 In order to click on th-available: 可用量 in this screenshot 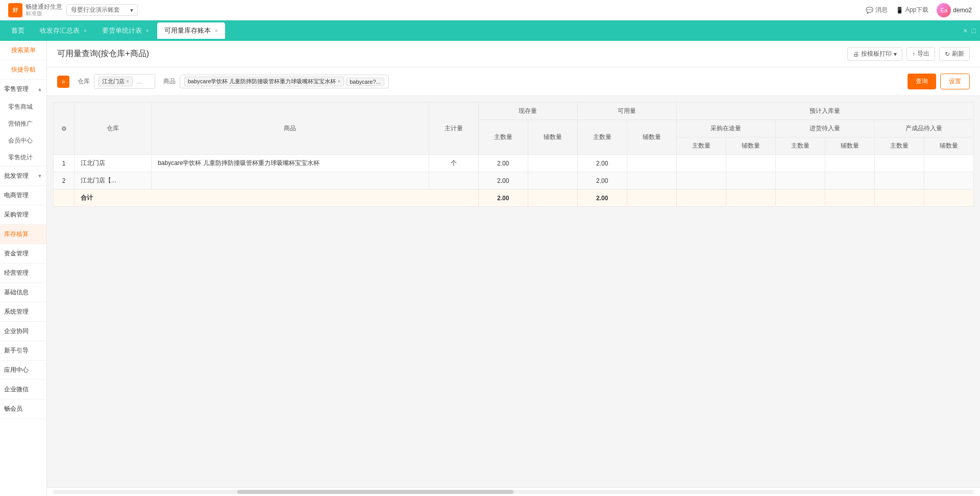, I will do `click(627, 111)`.